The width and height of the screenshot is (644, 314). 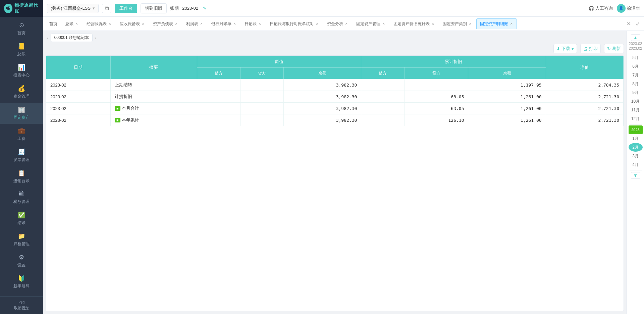 What do you see at coordinates (414, 24) in the screenshot?
I see `tab-depreciation-stats: 固定资产折旧统计表 ×` at bounding box center [414, 24].